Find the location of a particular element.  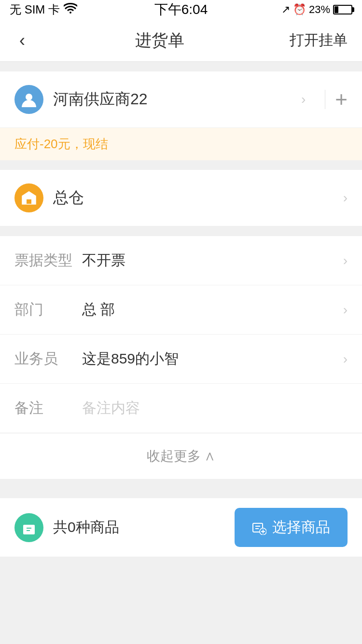

notice-bar: 应付-20元，现结 is located at coordinates (181, 144).